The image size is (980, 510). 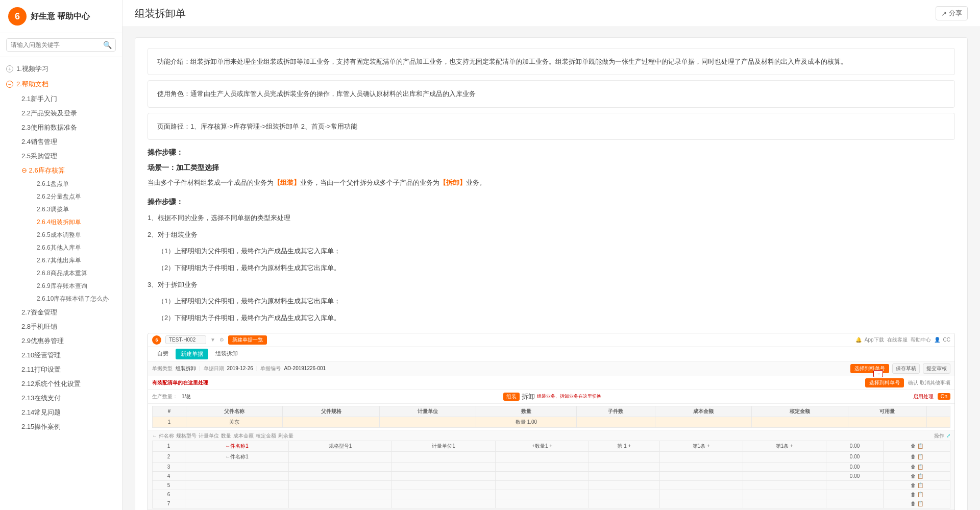 What do you see at coordinates (77, 223) in the screenshot?
I see `sidebar-item-assembly: 2.6.4组装拆卸单` at bounding box center [77, 223].